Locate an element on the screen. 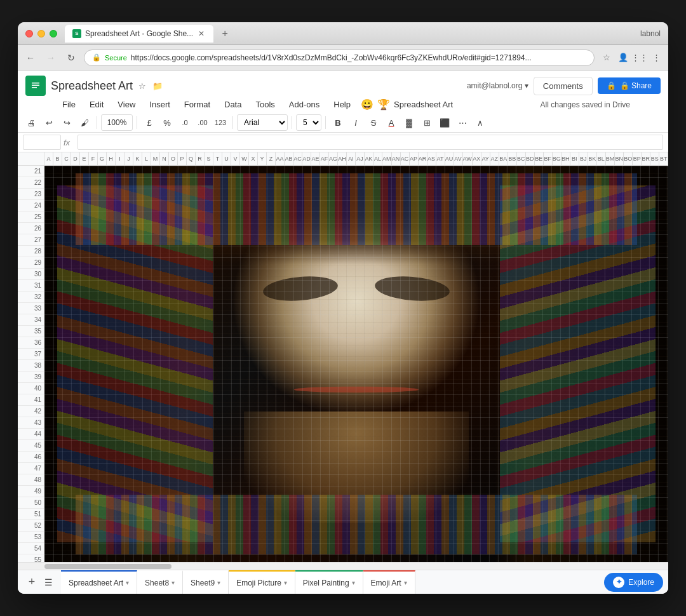 The height and width of the screenshot is (616, 686). menu-view: View is located at coordinates (126, 104).